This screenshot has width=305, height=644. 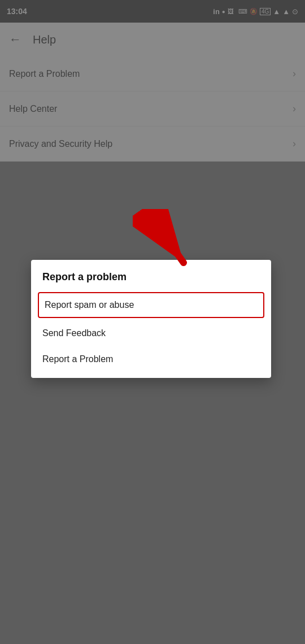 I want to click on dialog-item-report-spam: Report spam or abuse, so click(x=151, y=305).